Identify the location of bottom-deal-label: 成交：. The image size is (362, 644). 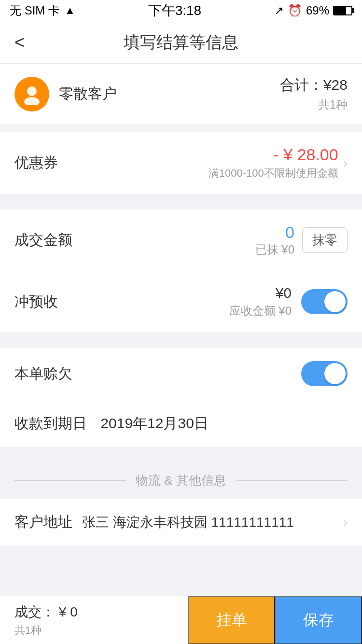
(35, 612).